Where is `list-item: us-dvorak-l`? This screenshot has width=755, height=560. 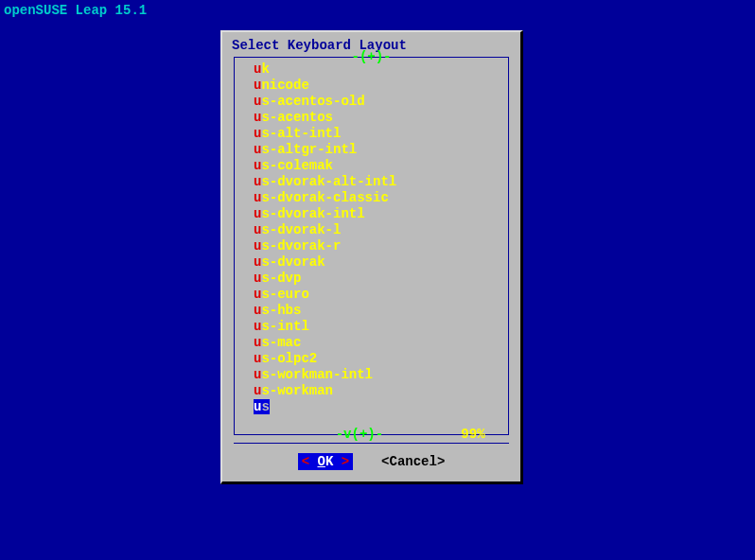
list-item: us-dvorak-l is located at coordinates (380, 231).